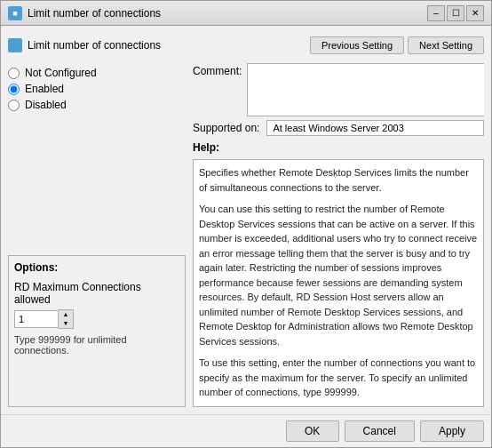 The image size is (492, 448). I want to click on connections-spinner-input, so click(36, 319).